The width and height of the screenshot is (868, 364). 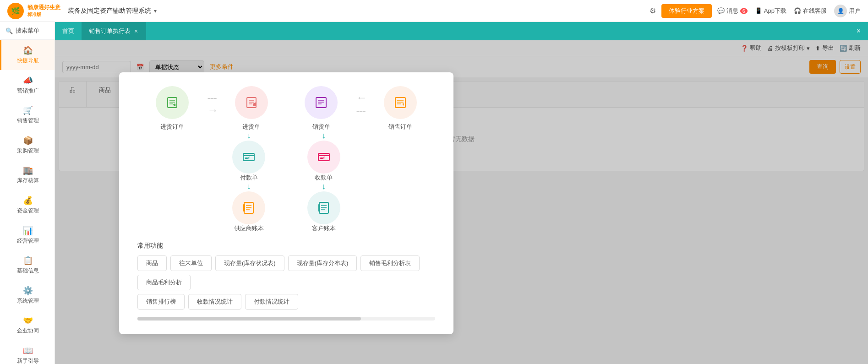 What do you see at coordinates (27, 85) in the screenshot?
I see `sidebar-item-marketing: 📣 营销推广` at bounding box center [27, 85].